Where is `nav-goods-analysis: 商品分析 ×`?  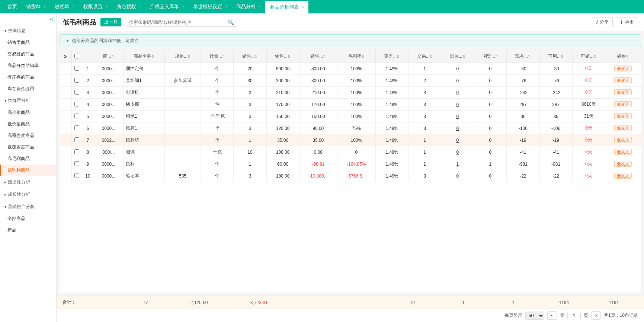
nav-goods-analysis: 商品分析 × is located at coordinates (249, 7).